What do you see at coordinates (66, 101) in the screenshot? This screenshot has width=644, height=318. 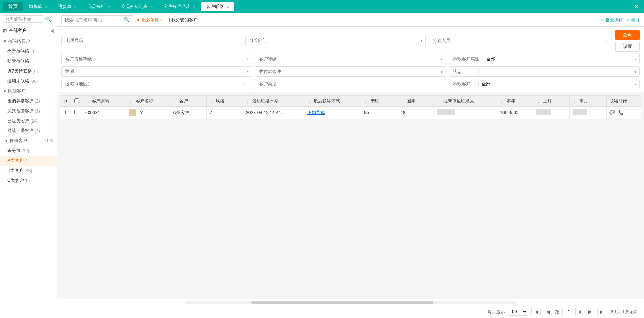 I see `th-settings: ⚙` at bounding box center [66, 101].